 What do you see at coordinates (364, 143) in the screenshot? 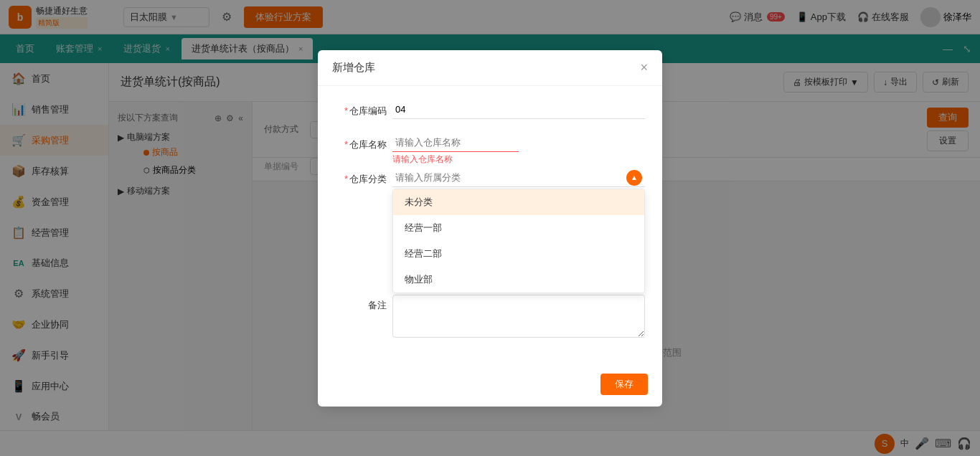
I see `name-label: *仓库名称` at bounding box center [364, 143].